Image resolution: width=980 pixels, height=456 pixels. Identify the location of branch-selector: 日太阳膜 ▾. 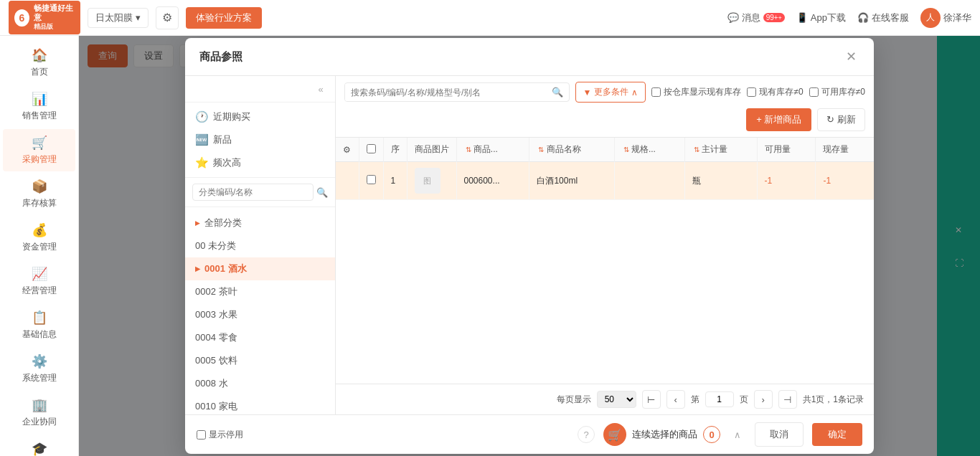
(118, 18).